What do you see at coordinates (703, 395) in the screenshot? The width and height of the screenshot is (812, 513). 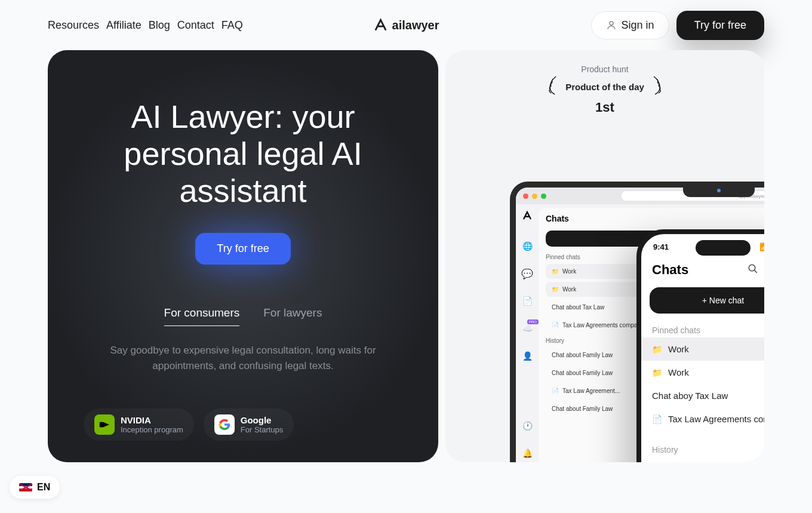 I see `list-item: Chat aboy Tax Law` at bounding box center [703, 395].